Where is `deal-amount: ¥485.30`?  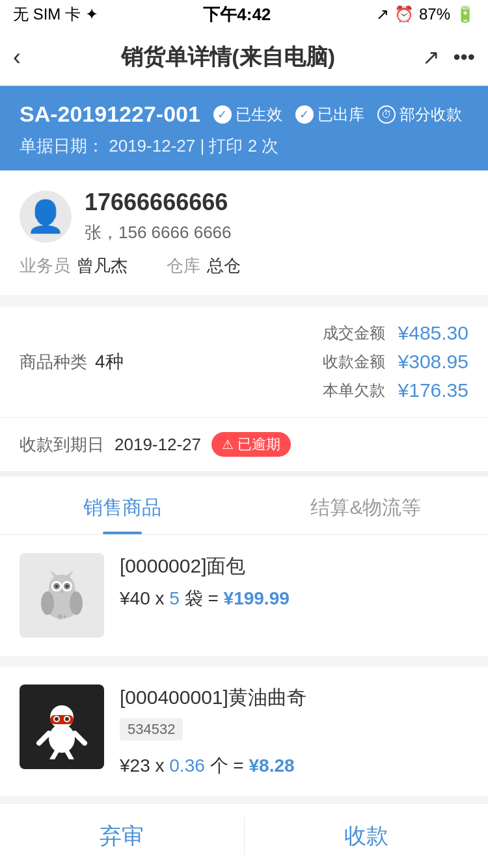 deal-amount: ¥485.30 is located at coordinates (433, 333).